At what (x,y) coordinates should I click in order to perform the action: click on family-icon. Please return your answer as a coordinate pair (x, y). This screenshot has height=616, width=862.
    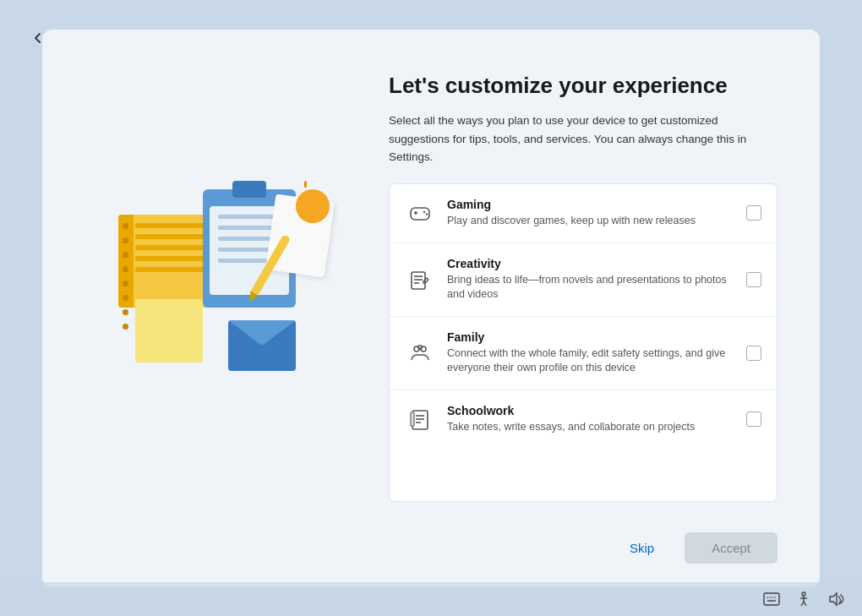
    Looking at the image, I should click on (420, 353).